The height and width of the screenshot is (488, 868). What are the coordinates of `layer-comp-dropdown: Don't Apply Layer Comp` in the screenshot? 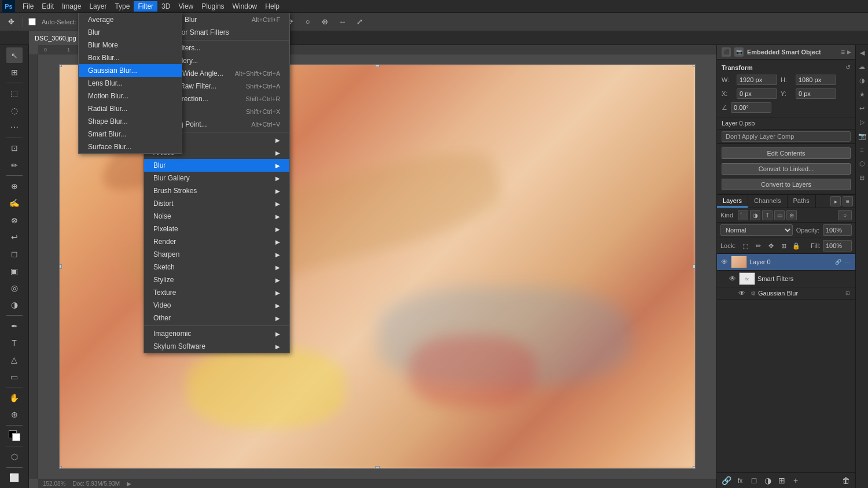 It's located at (786, 136).